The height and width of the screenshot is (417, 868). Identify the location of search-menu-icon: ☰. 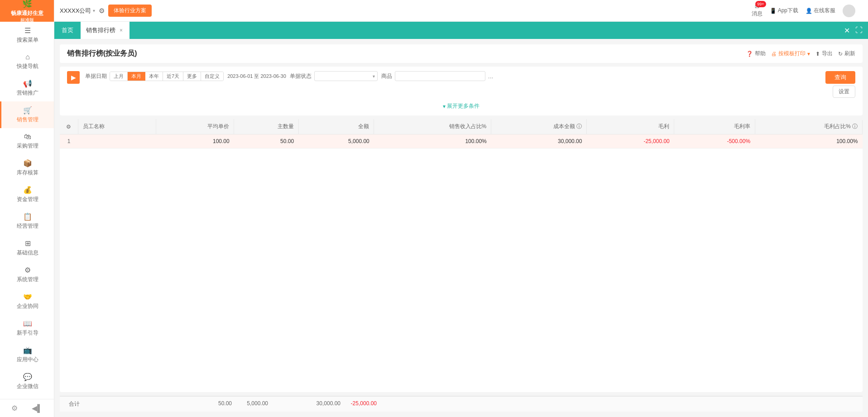
(28, 31).